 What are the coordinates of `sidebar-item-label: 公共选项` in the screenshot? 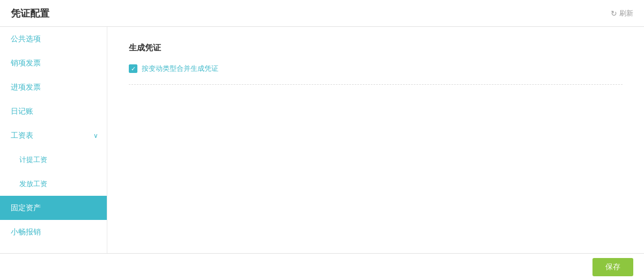 It's located at (26, 39).